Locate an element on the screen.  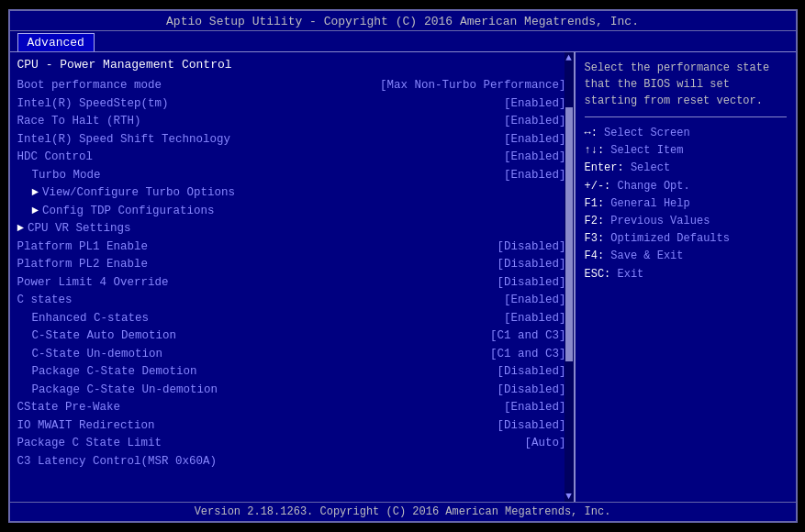
menu-item-label: Boot performance mode is located at coordinates (90, 86).